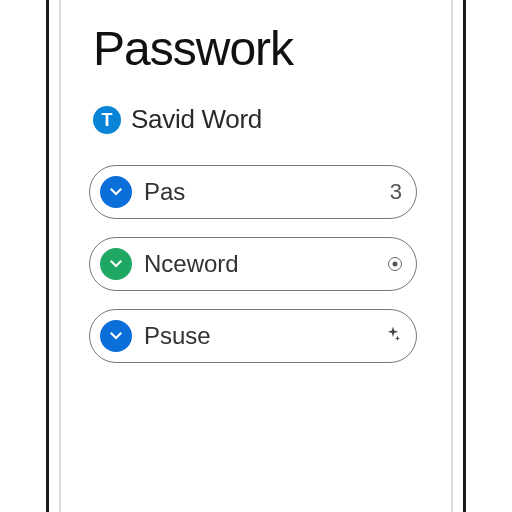 The image size is (512, 512). What do you see at coordinates (393, 264) in the screenshot?
I see `masked-dot-icon` at bounding box center [393, 264].